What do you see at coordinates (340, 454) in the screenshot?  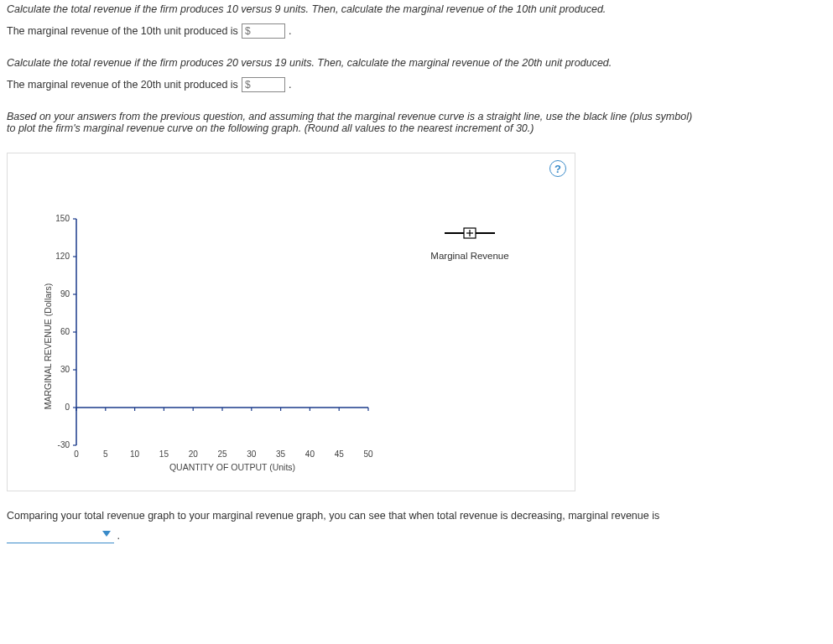 I see `svg-text: 45` at bounding box center [340, 454].